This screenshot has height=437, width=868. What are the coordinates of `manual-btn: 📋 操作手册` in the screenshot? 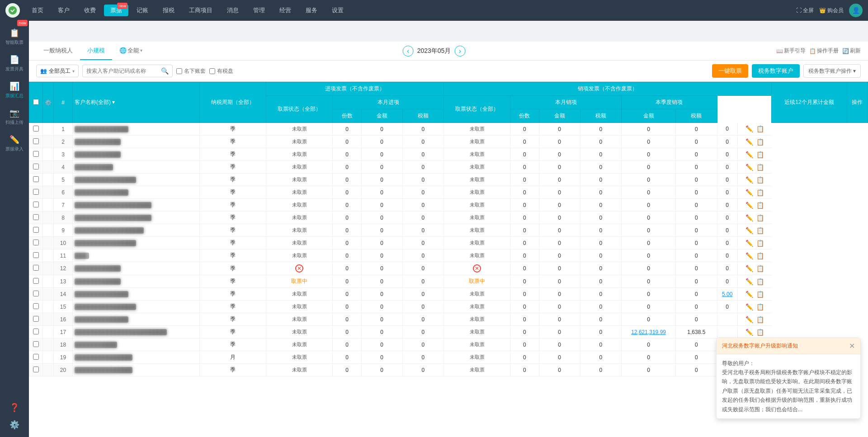 It's located at (824, 51).